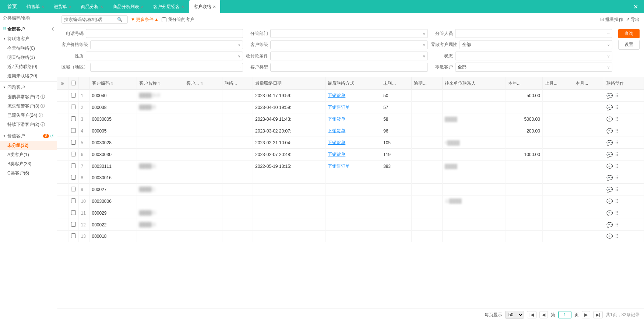 The width and height of the screenshot is (644, 321). I want to click on next-page-btn: ▶, so click(586, 315).